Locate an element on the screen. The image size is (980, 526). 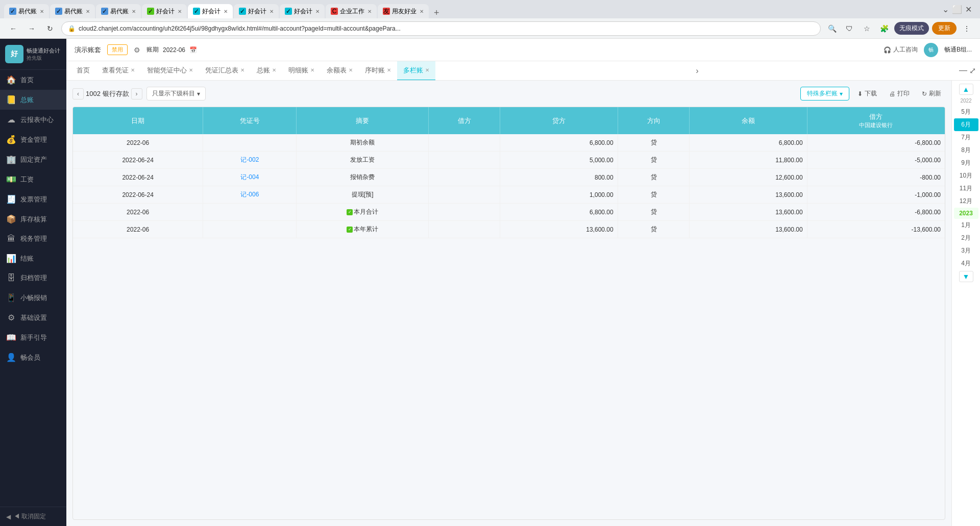
calendar-month-4: 4月 is located at coordinates (966, 263).